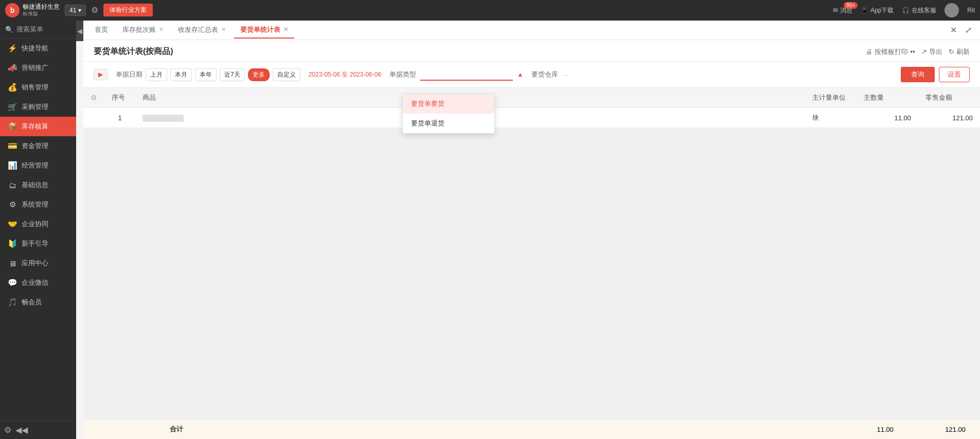 Image resolution: width=980 pixels, height=439 pixels. Describe the element at coordinates (35, 126) in the screenshot. I see `sidebar-item-label: 库存核算` at that location.